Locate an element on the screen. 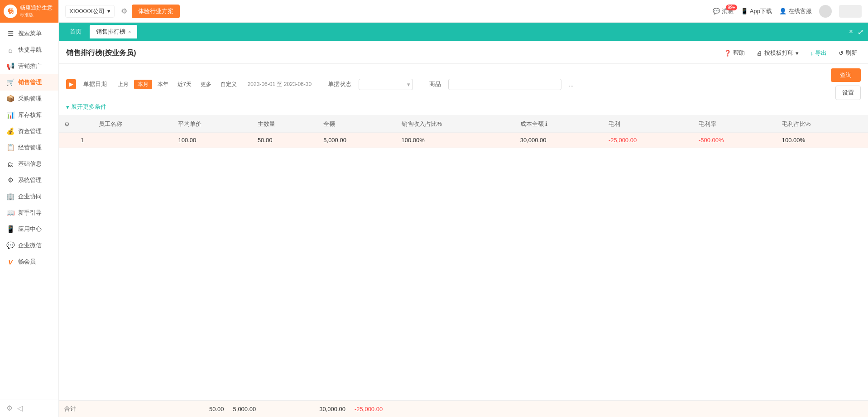  system-icon: ⚙ is located at coordinates (10, 180).